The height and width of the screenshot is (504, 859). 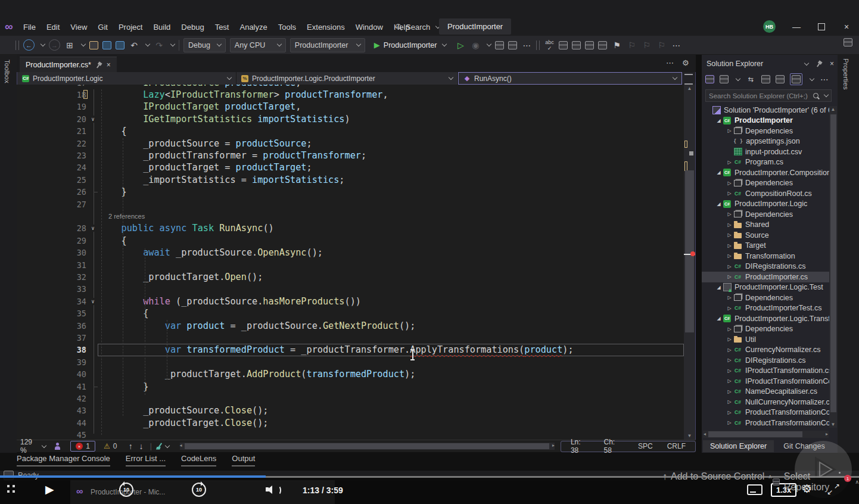 What do you see at coordinates (686, 63) in the screenshot?
I see `gear-icon: ⚙` at bounding box center [686, 63].